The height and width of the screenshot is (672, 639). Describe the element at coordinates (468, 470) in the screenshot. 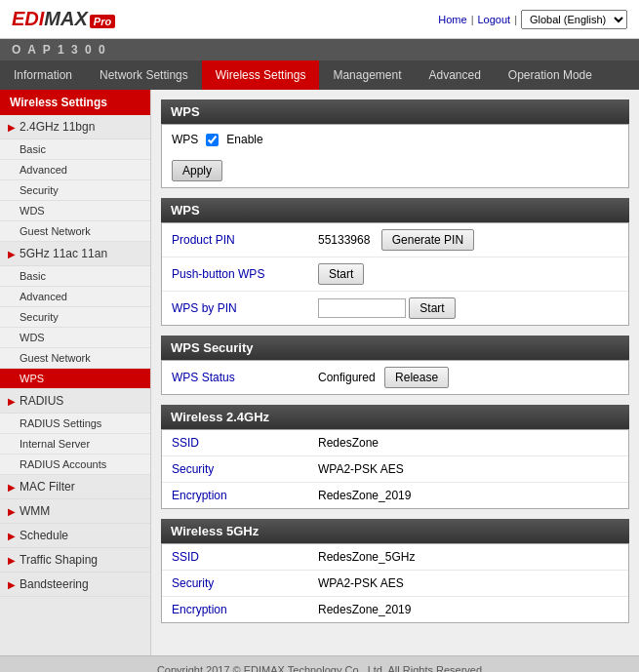

I see `security-24-value: WPA2-PSK AES` at that location.